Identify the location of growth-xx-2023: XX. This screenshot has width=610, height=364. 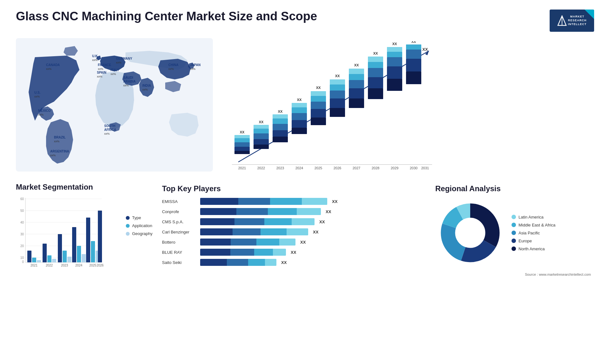
(280, 111).